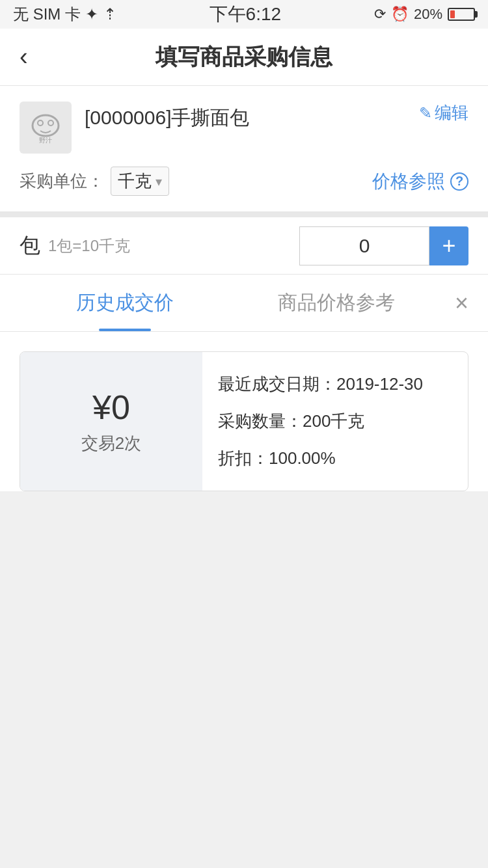 The image size is (488, 868). Describe the element at coordinates (30, 57) in the screenshot. I see `back-button: ‹` at that location.